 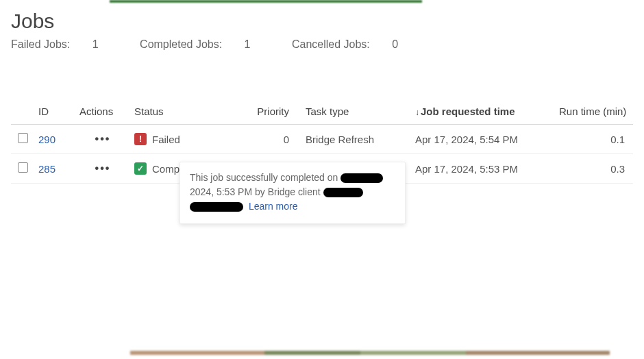 I want to click on alert-icon: !, so click(x=140, y=139).